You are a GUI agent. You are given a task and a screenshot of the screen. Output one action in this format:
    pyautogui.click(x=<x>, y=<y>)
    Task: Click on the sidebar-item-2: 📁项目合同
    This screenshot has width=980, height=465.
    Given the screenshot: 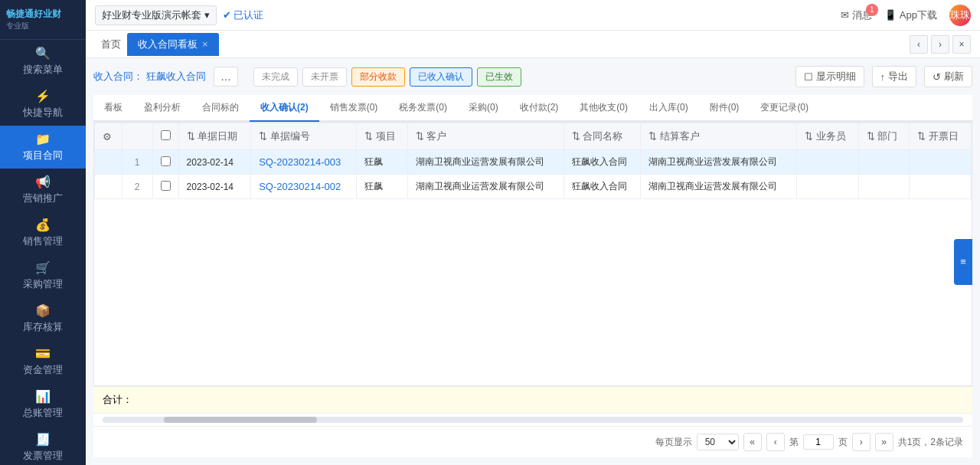 What is the action you would take?
    pyautogui.click(x=43, y=147)
    